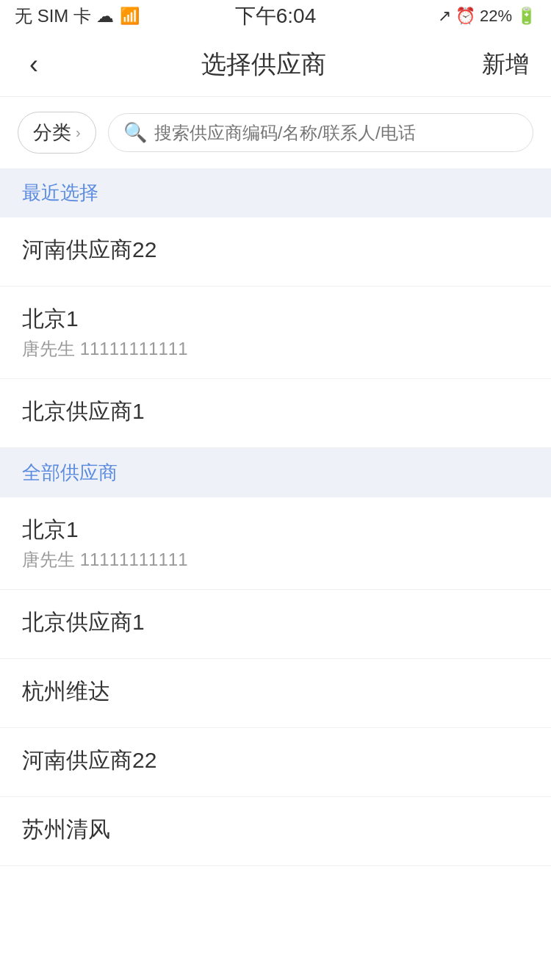 The width and height of the screenshot is (551, 980). What do you see at coordinates (135, 132) in the screenshot?
I see `search-icon: 🔍` at bounding box center [135, 132].